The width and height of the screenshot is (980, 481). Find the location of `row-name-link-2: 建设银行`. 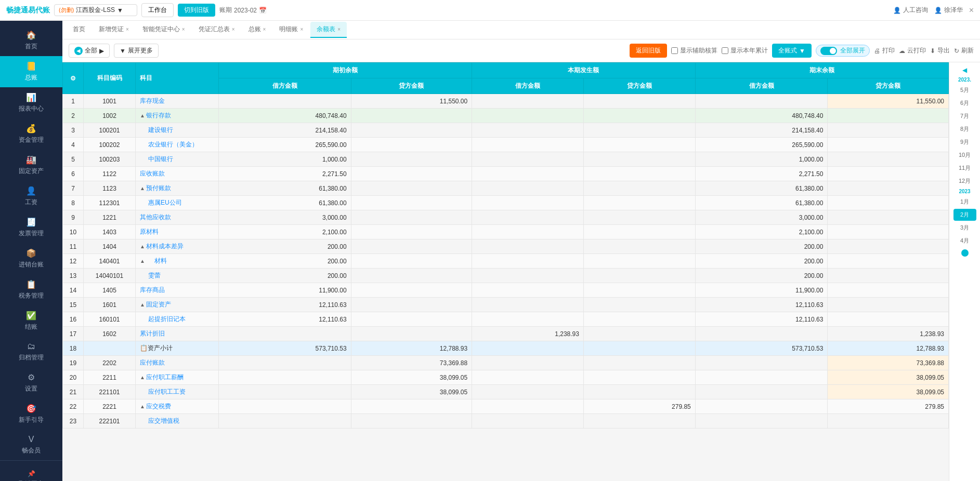

row-name-link-2: 建设银行 is located at coordinates (161, 130).